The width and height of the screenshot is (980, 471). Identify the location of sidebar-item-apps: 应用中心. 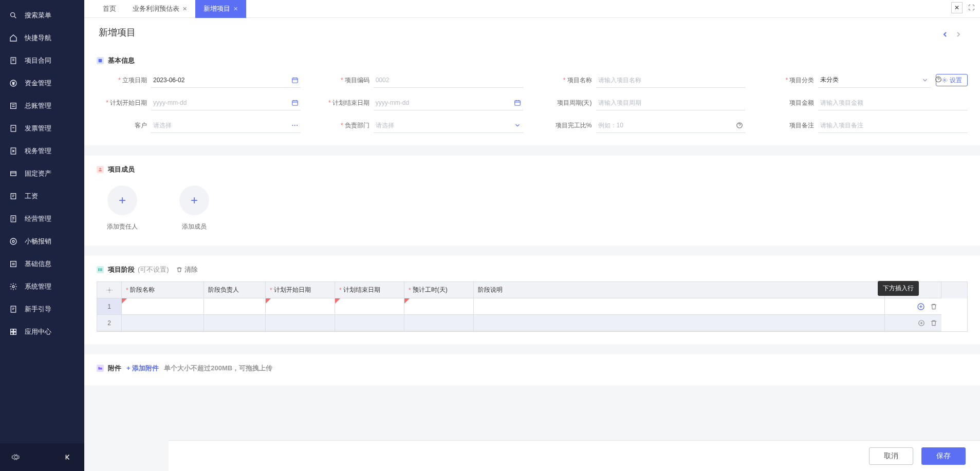
(42, 332).